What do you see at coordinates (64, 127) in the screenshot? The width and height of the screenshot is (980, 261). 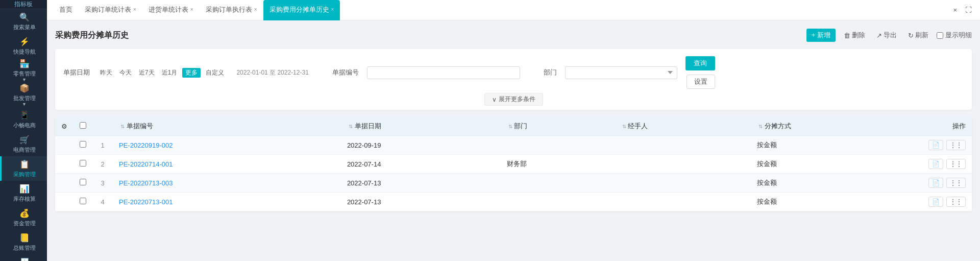 I see `col-settings: ⚙` at bounding box center [64, 127].